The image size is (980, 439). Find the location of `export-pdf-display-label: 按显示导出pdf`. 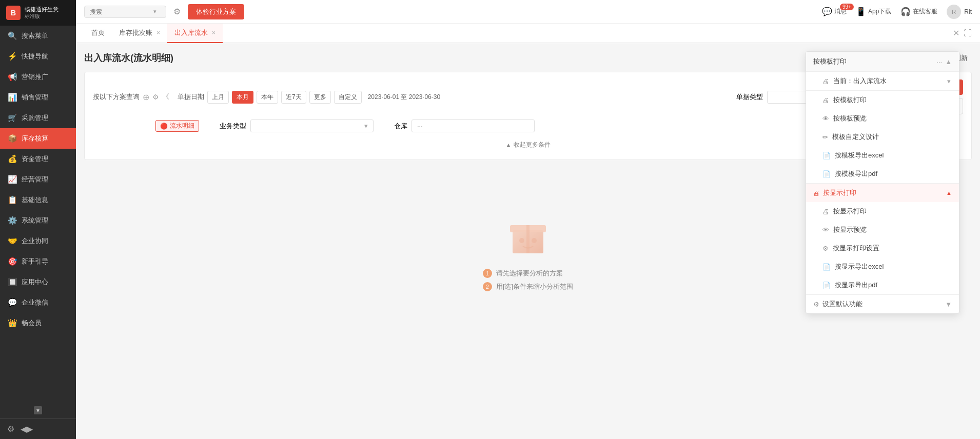

export-pdf-display-label: 按显示导出pdf is located at coordinates (856, 285).